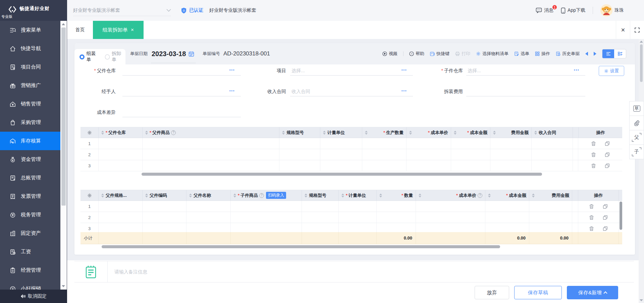 The width and height of the screenshot is (644, 303). Describe the element at coordinates (118, 30) in the screenshot. I see `tab-assembly-order: 组装拆卸单` at that location.